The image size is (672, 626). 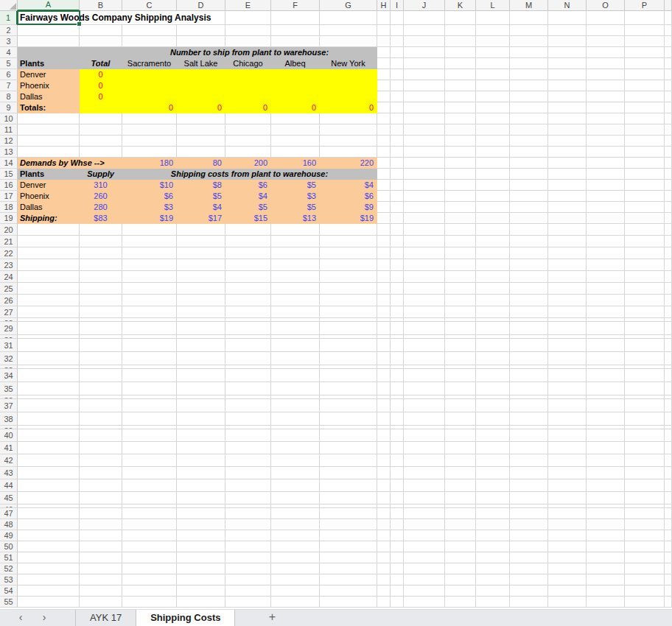 What do you see at coordinates (529, 569) in the screenshot?
I see `cell-M52` at bounding box center [529, 569].